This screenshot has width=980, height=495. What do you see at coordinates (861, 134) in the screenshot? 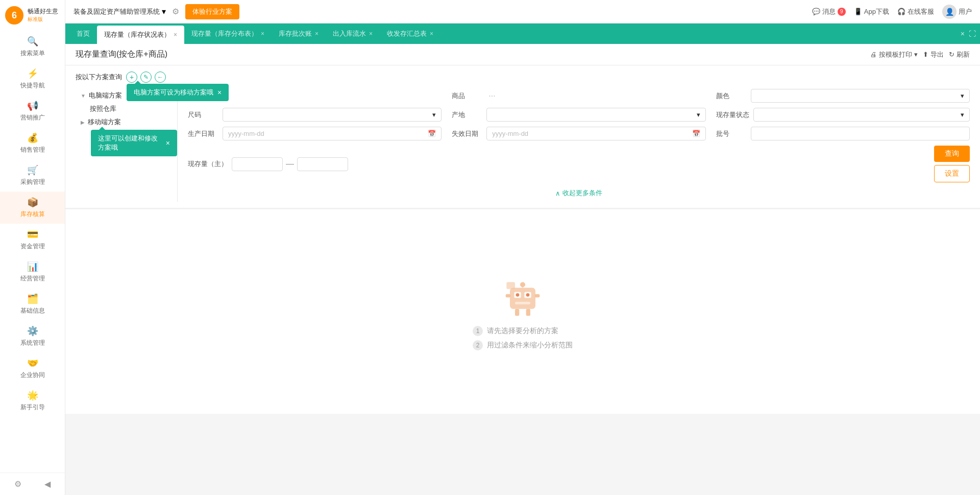
I see `batch-input` at bounding box center [861, 134].